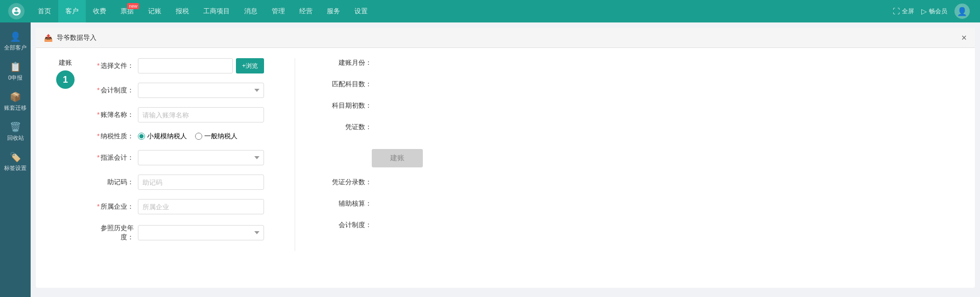 The width and height of the screenshot is (980, 297). What do you see at coordinates (15, 37) in the screenshot?
I see `user-icon: 👤` at bounding box center [15, 37].